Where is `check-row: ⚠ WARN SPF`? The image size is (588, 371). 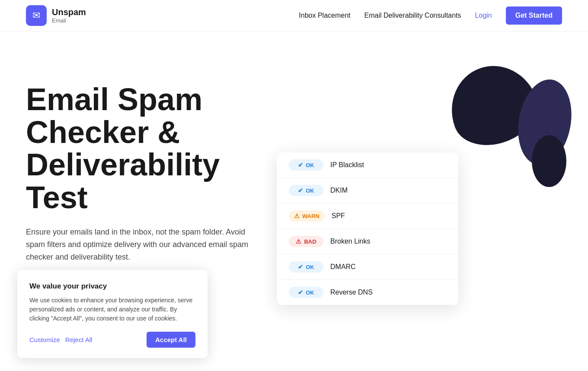 check-row: ⚠ WARN SPF is located at coordinates (368, 216).